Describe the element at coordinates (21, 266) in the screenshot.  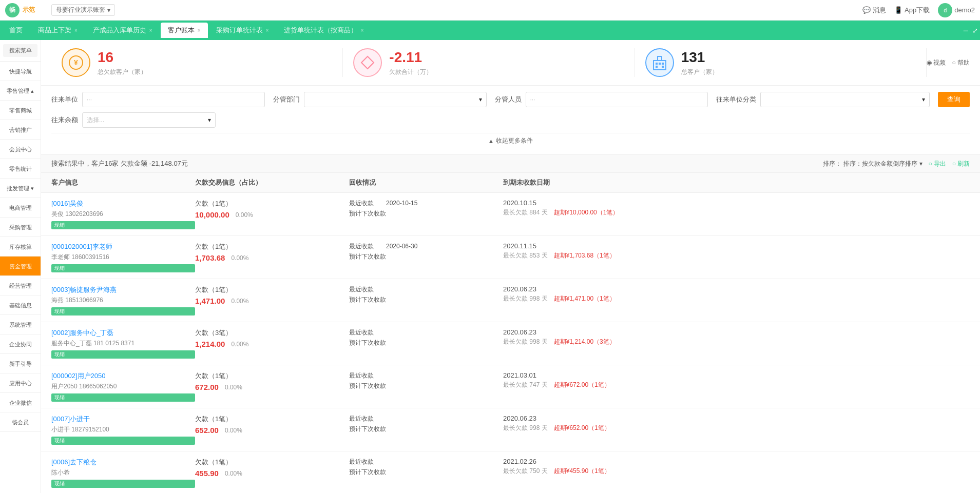
I see `sidebar-item-finance: 资金管理` at that location.